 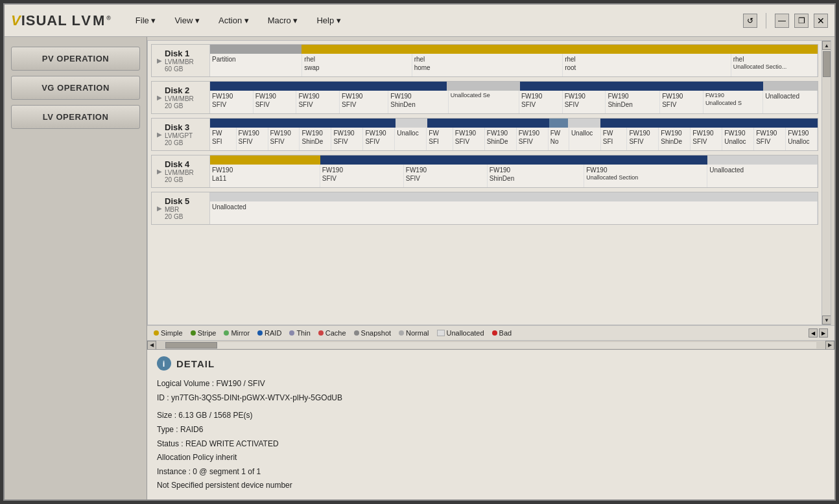 I want to click on disk3-seg-14: FWSFI, so click(x=615, y=139).